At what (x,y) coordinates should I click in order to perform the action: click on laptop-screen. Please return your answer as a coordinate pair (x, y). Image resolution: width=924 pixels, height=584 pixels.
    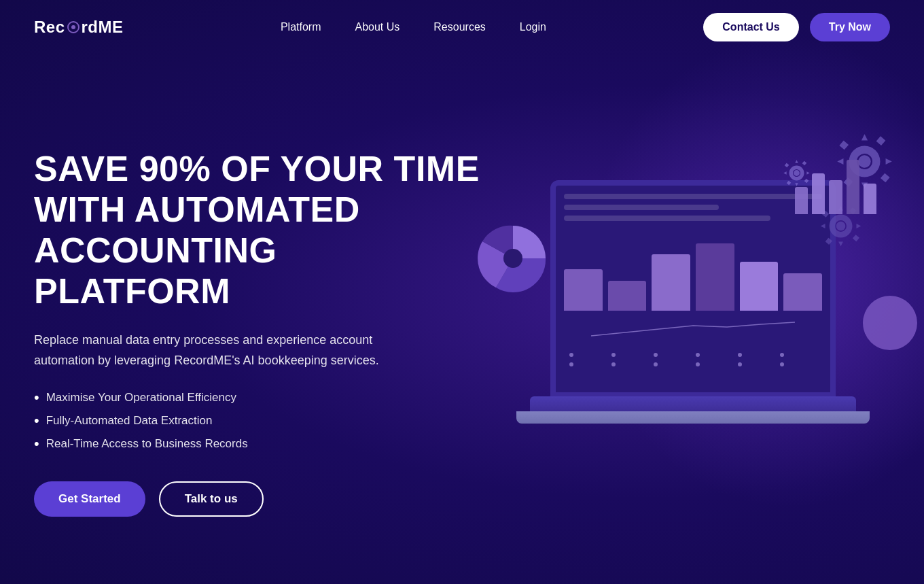
    Looking at the image, I should click on (693, 289).